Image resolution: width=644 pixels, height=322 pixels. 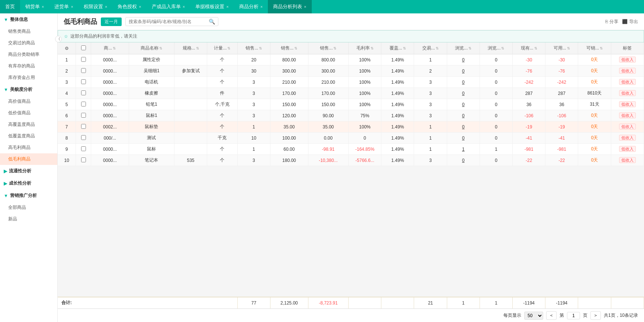 I want to click on col-sales-qty: 销售...⇅, so click(x=254, y=48).